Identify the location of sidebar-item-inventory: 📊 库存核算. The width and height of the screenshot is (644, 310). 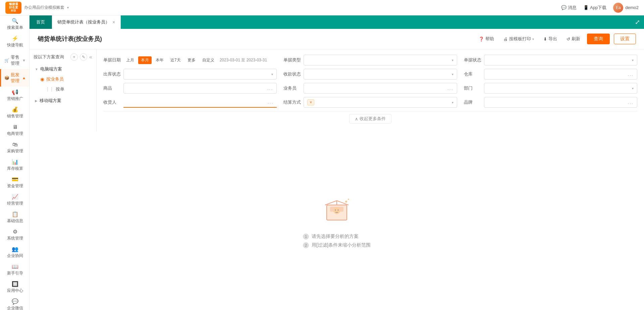
(15, 165).